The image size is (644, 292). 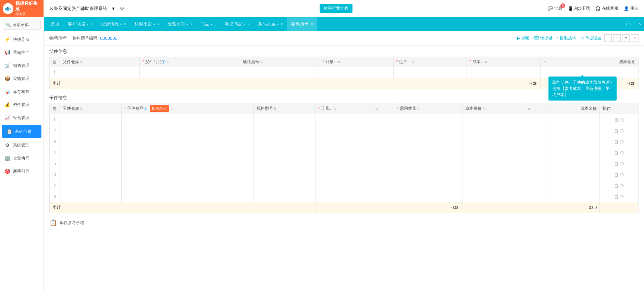 I want to click on tab-profit: 利润报告 ▾ ×, so click(x=147, y=24).